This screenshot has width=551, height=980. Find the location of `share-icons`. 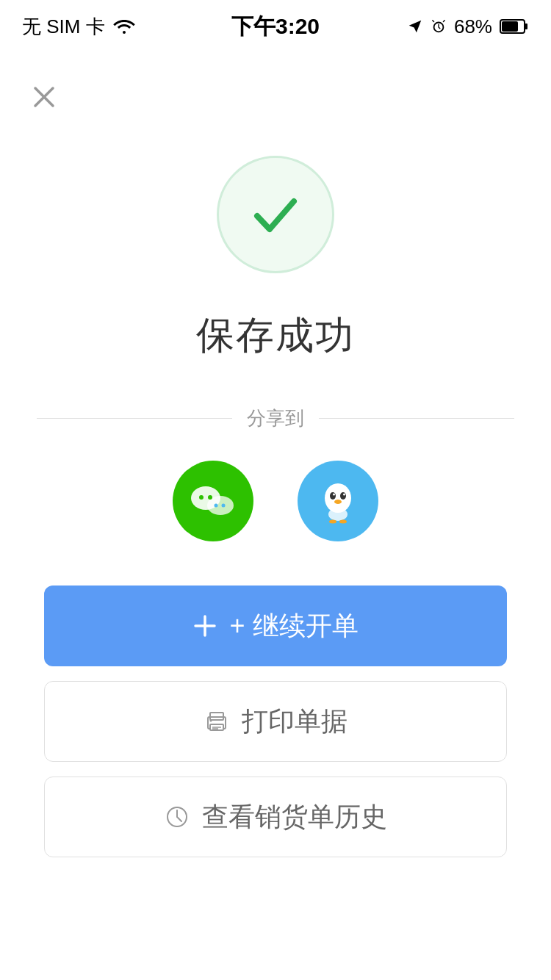

share-icons is located at coordinates (276, 501).